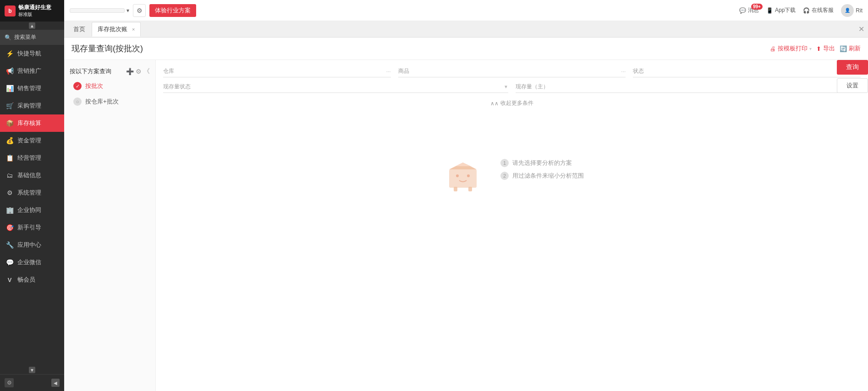 The image size is (868, 391). What do you see at coordinates (97, 11) in the screenshot?
I see `topbar-search-display` at bounding box center [97, 11].